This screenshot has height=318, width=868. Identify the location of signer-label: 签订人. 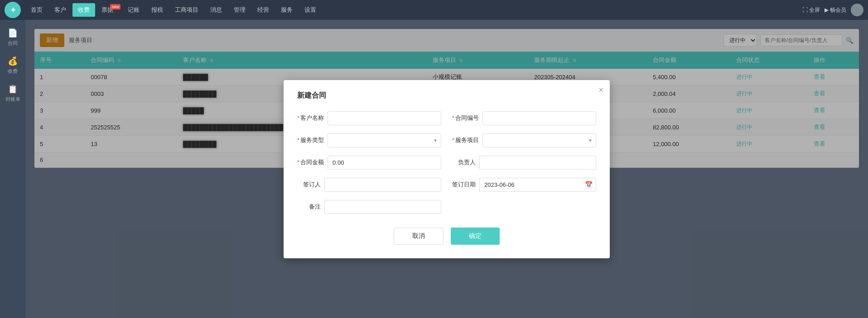
(309, 185).